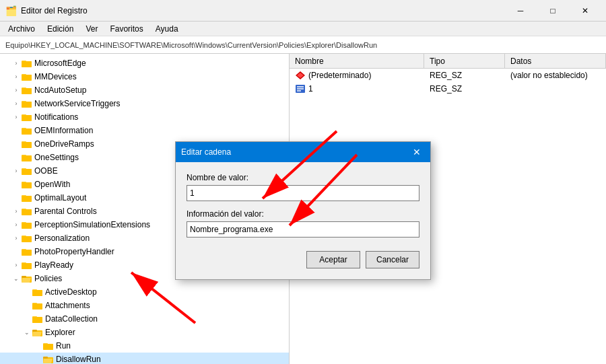  Describe the element at coordinates (417, 152) in the screenshot. I see `dialog-close-button: ✕` at that location.